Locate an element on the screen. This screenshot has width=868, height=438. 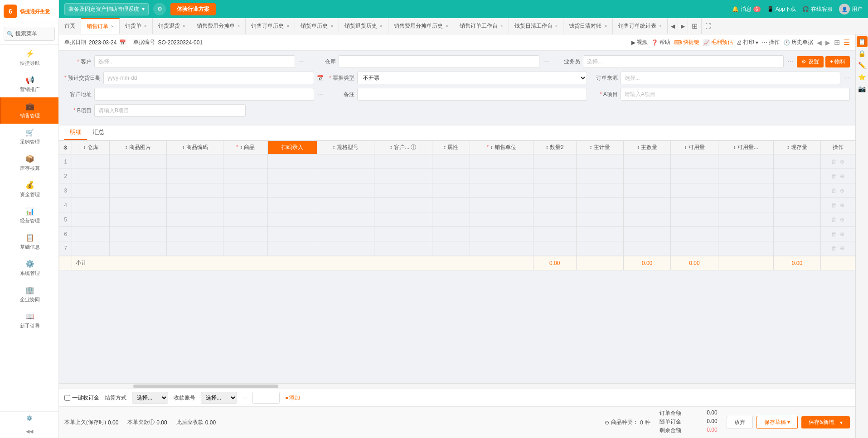
scroll-thumb is located at coordinates (206, 386).